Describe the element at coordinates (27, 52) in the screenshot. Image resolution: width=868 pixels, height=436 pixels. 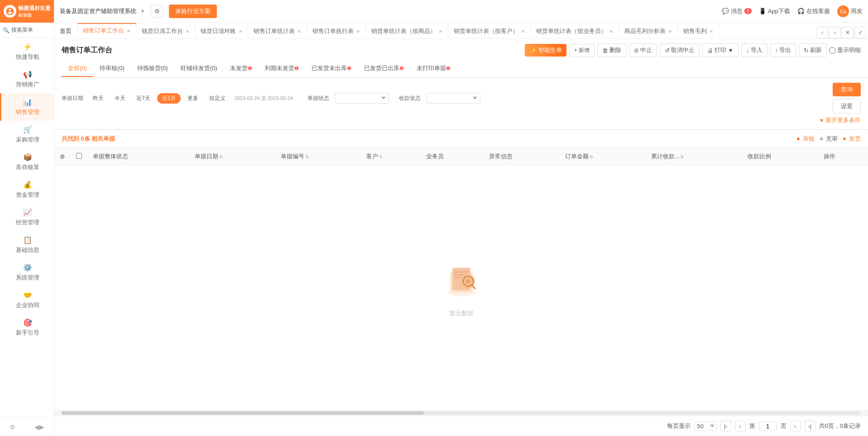
I see `sidebar-item-quick-nav: ⚡ 快捷导航` at that location.